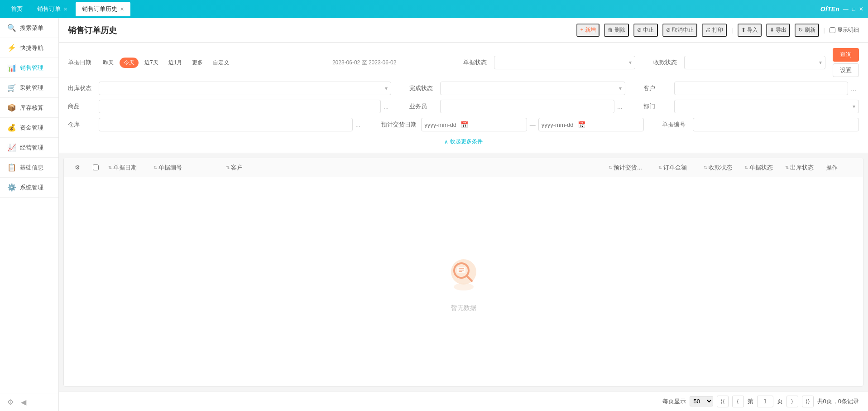 The width and height of the screenshot is (868, 411). Describe the element at coordinates (82, 63) in the screenshot. I see `date-filter-label: 单据日期` at that location.